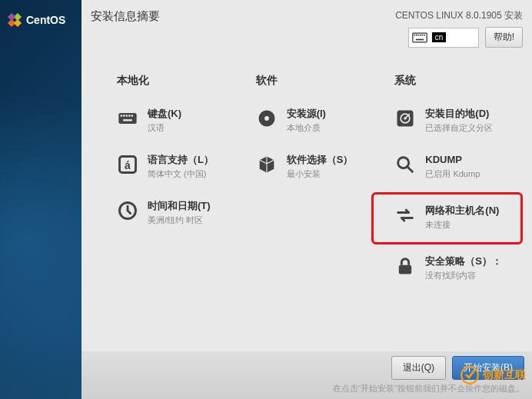  What do you see at coordinates (125, 17) in the screenshot?
I see `page-title: 安装信息摘要` at bounding box center [125, 17].